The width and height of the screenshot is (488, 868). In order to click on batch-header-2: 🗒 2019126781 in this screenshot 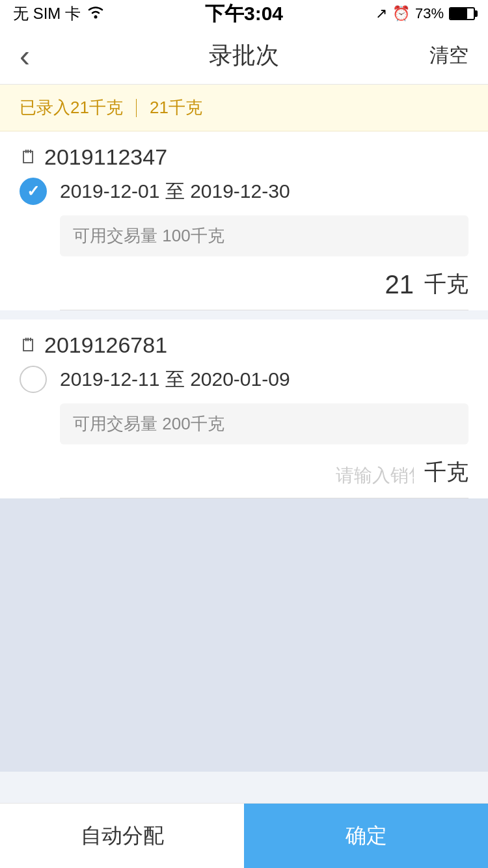, I will do `click(244, 345)`.